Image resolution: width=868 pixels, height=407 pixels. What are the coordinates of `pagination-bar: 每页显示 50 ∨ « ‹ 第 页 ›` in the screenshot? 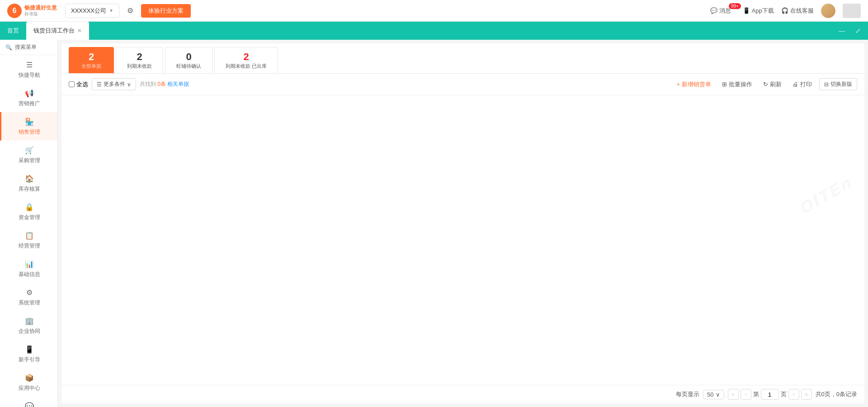 It's located at (463, 394).